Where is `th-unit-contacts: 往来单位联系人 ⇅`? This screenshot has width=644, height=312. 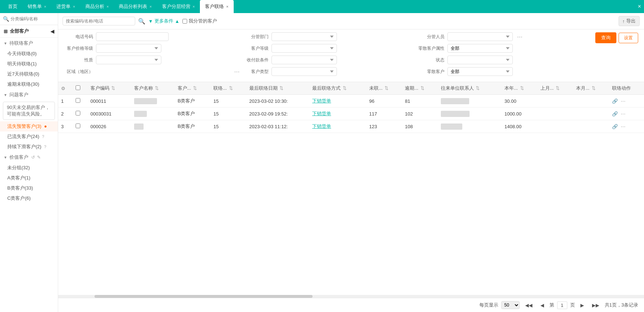 th-unit-contacts: 往来单位联系人 ⇅ is located at coordinates (470, 89).